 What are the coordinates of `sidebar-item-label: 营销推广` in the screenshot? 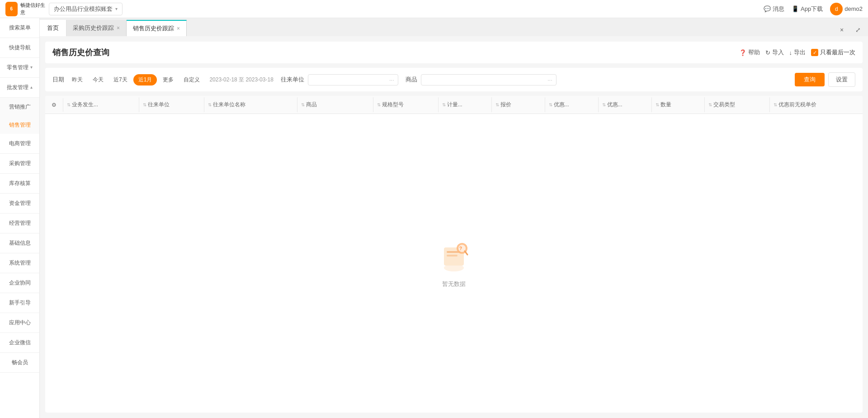 It's located at (20, 107).